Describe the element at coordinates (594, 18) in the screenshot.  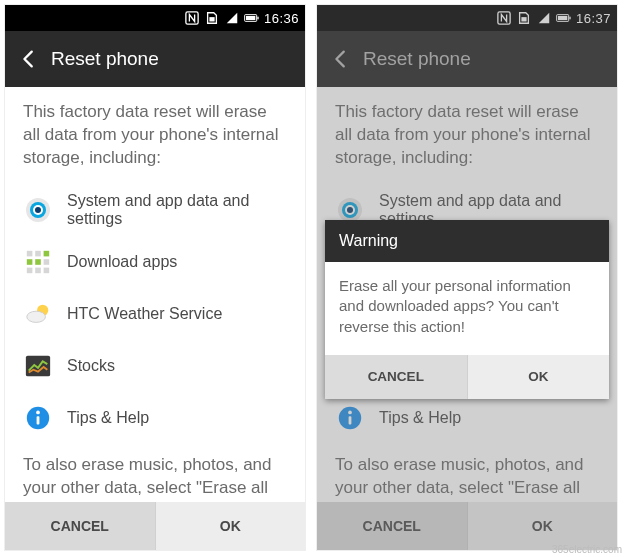
I see `status-time: 16:37` at that location.